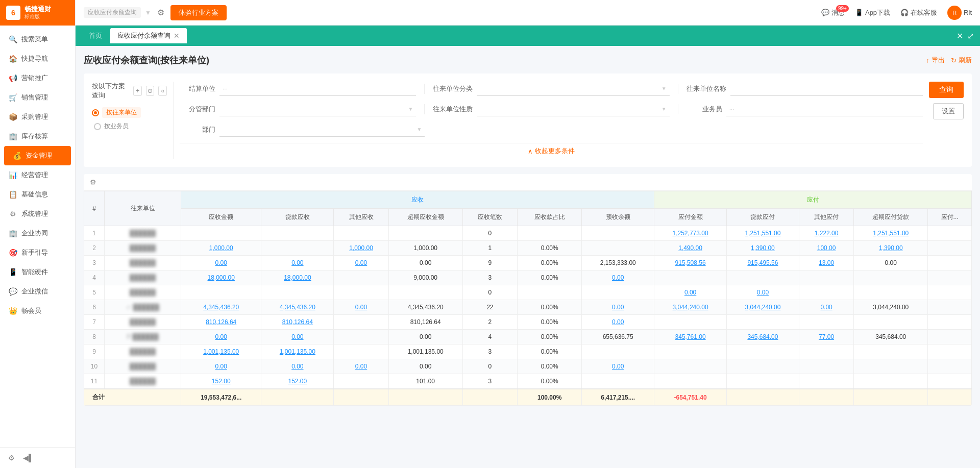 The width and height of the screenshot is (980, 468). Describe the element at coordinates (130, 112) in the screenshot. I see `option-by-unit: 按往来单位` at that location.